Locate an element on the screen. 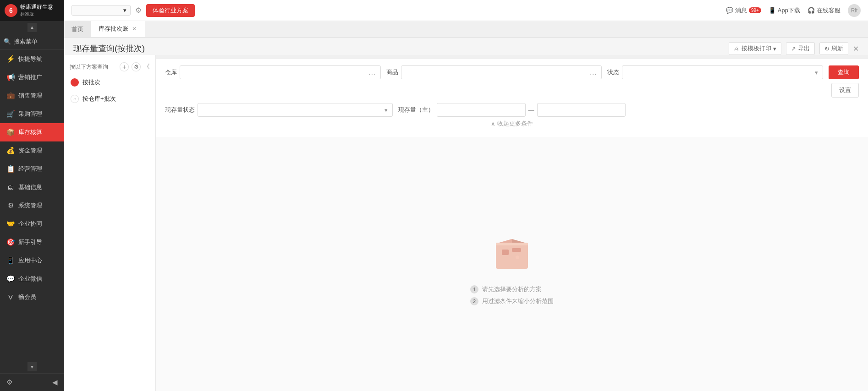 Image resolution: width=868 pixels, height=391 pixels. messages-button: 💬 消息 99+ is located at coordinates (743, 11).